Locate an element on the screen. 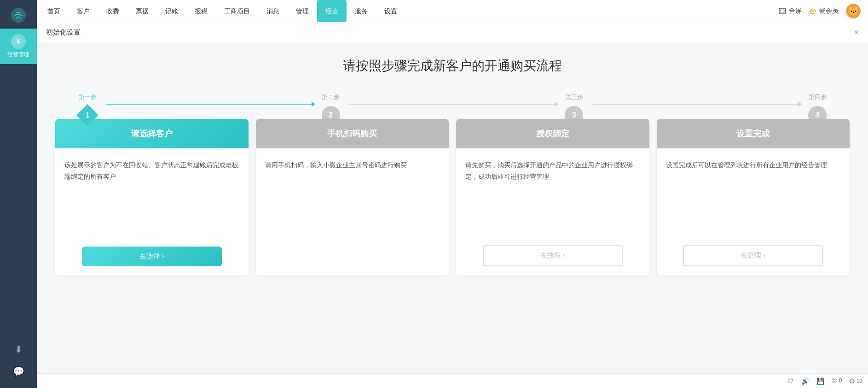 This screenshot has width=868, height=388. nav-client: 客户 is located at coordinates (83, 11).